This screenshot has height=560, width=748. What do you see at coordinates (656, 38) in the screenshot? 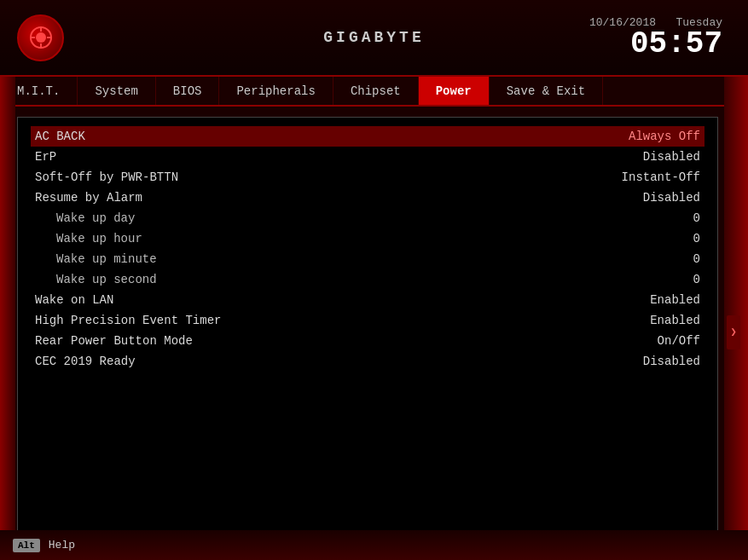
I see `datetime-area: 10/16/2018 Tuesday 05:57` at bounding box center [656, 38].